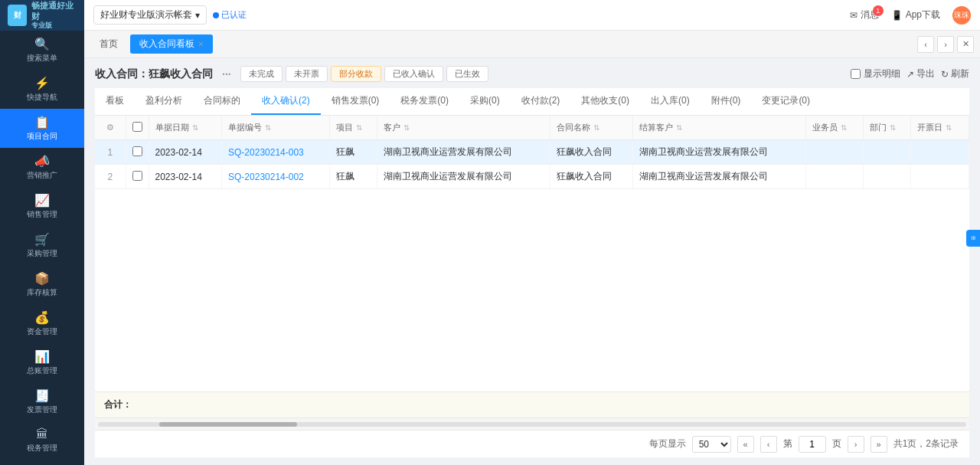 The height and width of the screenshot is (465, 980). Describe the element at coordinates (42, 363) in the screenshot. I see `sidebar-item-accounting: 📊总账管理` at that location.